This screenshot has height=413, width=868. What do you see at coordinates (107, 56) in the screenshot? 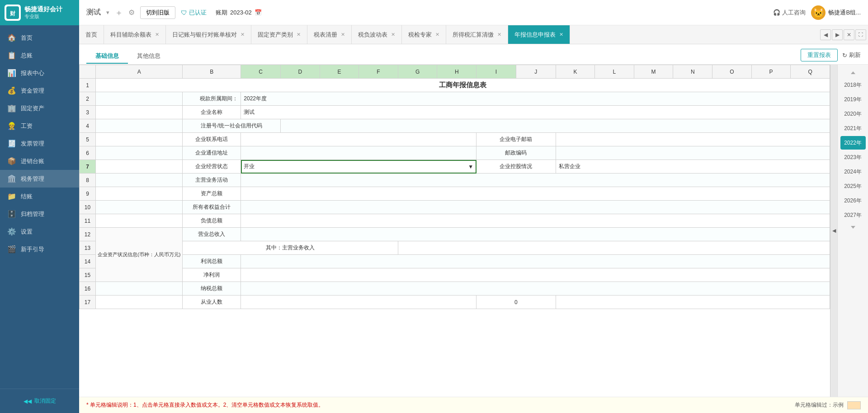
I see `subtab-basic: 基础信息` at bounding box center [107, 56].